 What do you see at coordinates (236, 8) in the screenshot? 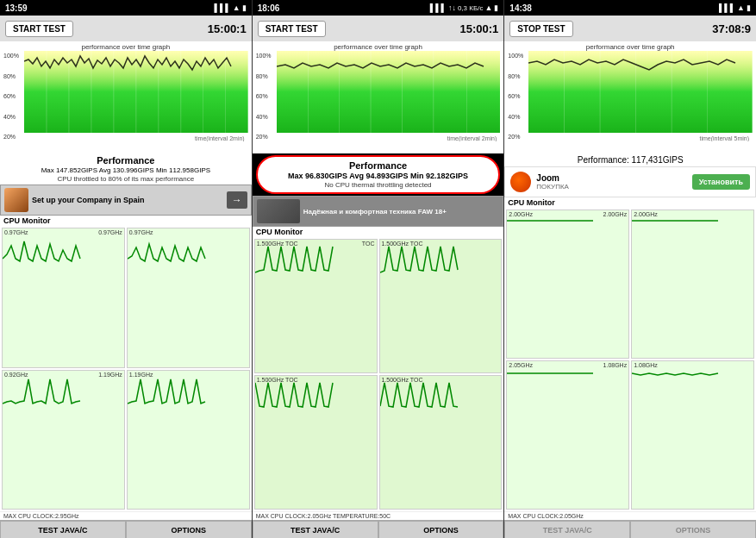
I see `wifi-icon-1: ▲` at bounding box center [236, 8].